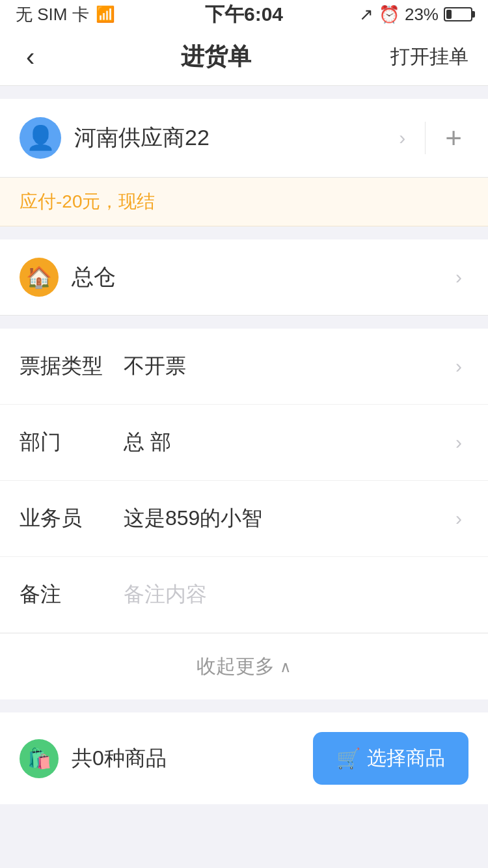  What do you see at coordinates (39, 277) in the screenshot?
I see `warehouse-icon: 🏠` at bounding box center [39, 277].